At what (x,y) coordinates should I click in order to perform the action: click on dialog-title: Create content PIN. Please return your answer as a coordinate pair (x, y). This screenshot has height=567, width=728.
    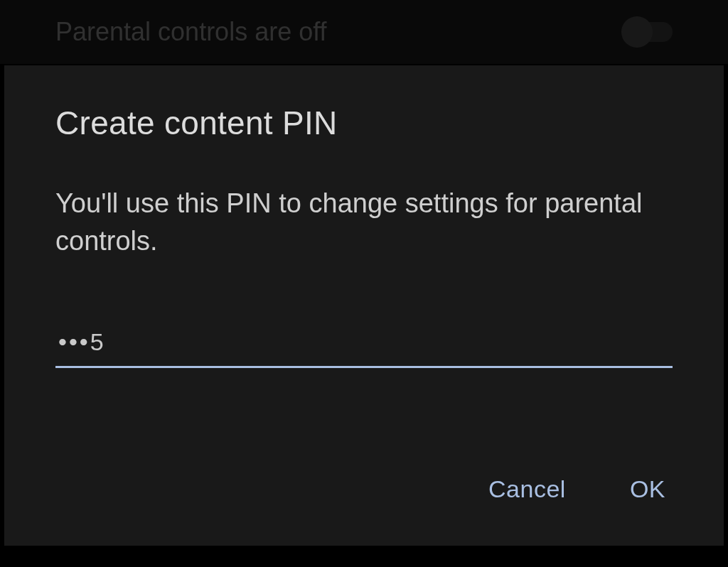
    Looking at the image, I should click on (364, 123).